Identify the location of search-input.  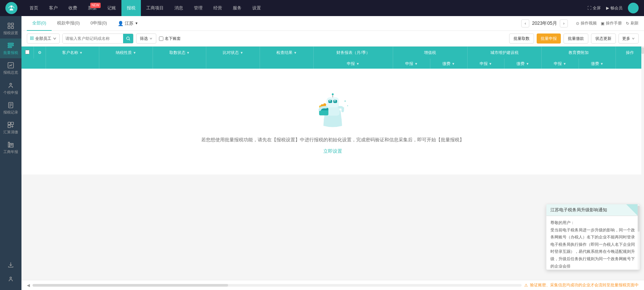
(93, 39).